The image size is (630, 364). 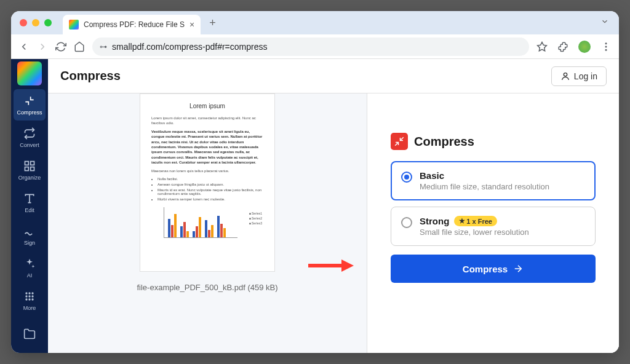 I want to click on app-sidebar: Compress Convert Organize Edit Sign AI, so click(x=30, y=206).